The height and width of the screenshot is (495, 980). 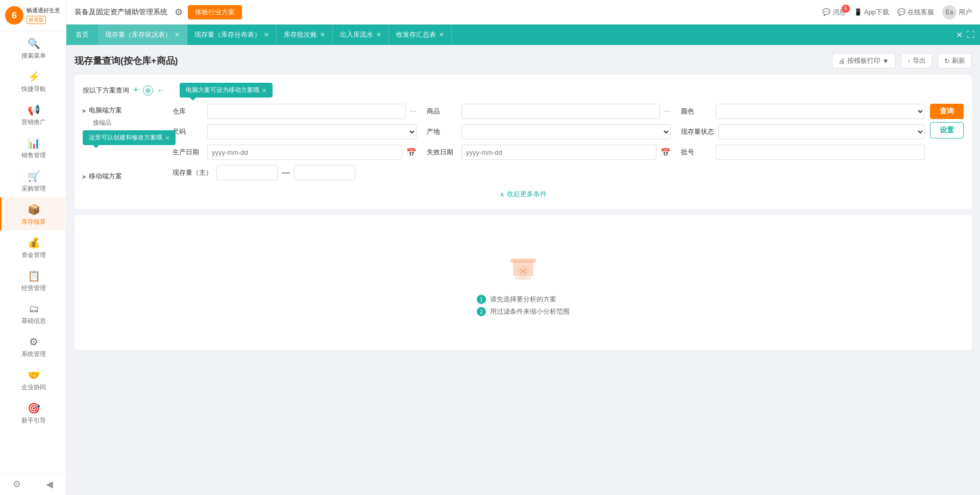 I want to click on reset-btn: 设置, so click(x=947, y=130).